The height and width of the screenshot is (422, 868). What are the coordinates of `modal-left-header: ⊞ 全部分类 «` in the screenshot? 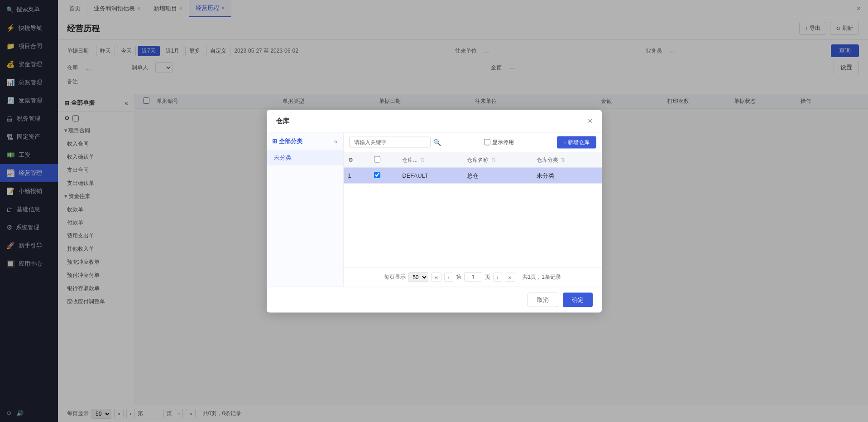 It's located at (305, 141).